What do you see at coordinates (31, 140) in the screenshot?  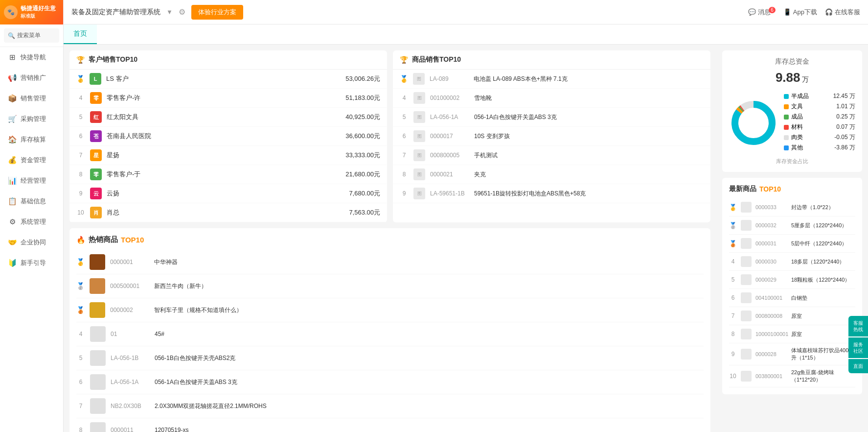 I see `sidebar-item-inventory: 🏠 库存核算` at bounding box center [31, 140].